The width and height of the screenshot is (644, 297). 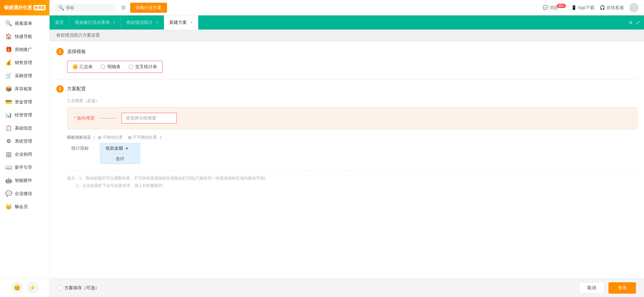 I want to click on sidebar-item-beginner: 📖 新手引导, so click(x=25, y=167).